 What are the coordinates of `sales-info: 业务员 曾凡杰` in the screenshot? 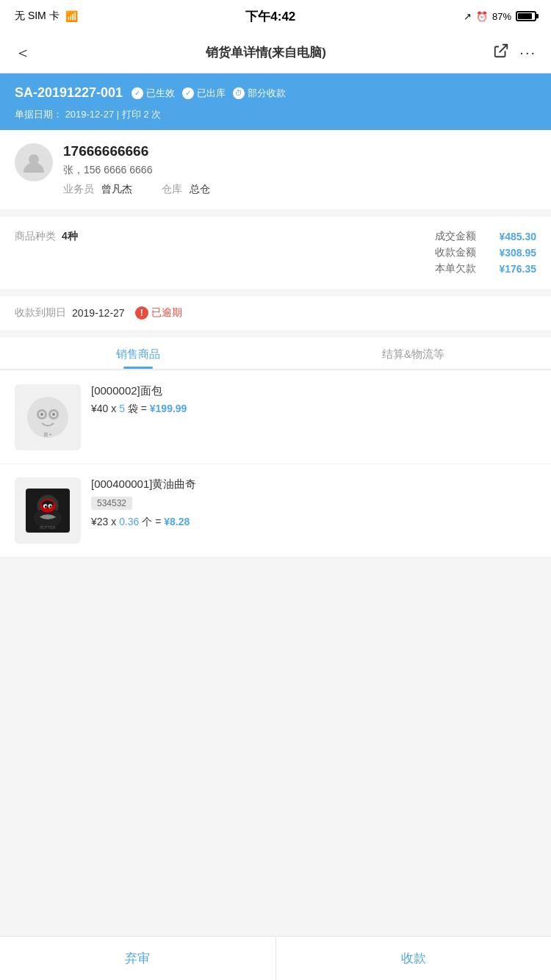 It's located at (98, 190).